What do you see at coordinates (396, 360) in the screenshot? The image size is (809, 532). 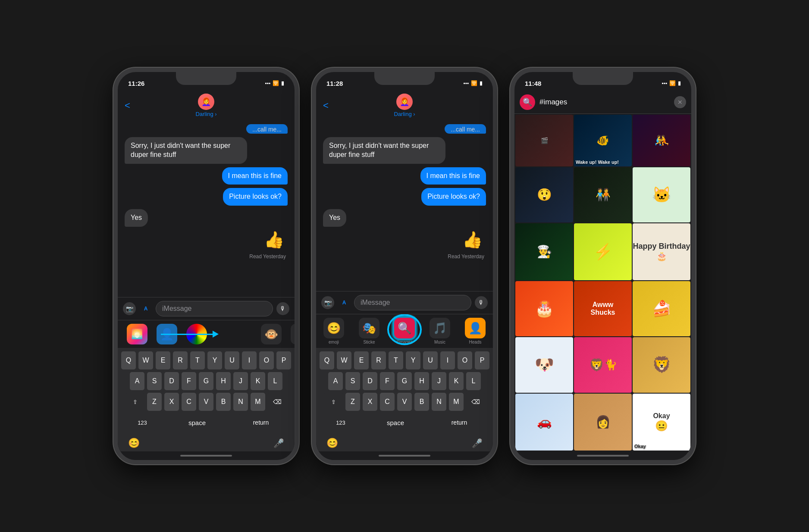 I see `key-t-2: T` at bounding box center [396, 360].